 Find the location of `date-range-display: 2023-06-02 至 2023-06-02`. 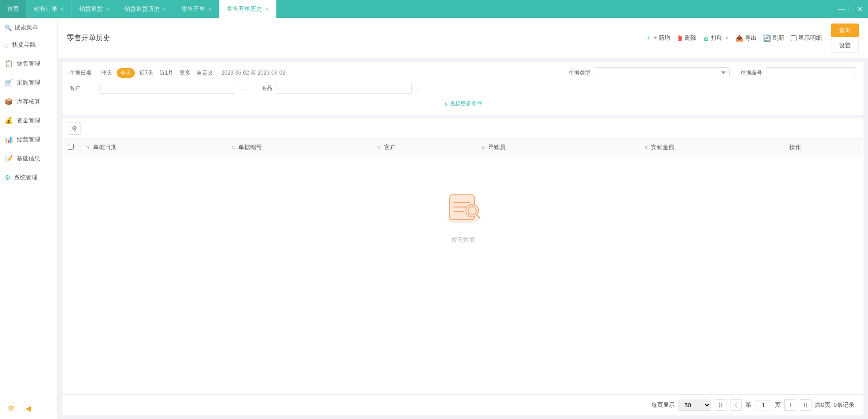

date-range-display: 2023-06-02 至 2023-06-02 is located at coordinates (253, 73).